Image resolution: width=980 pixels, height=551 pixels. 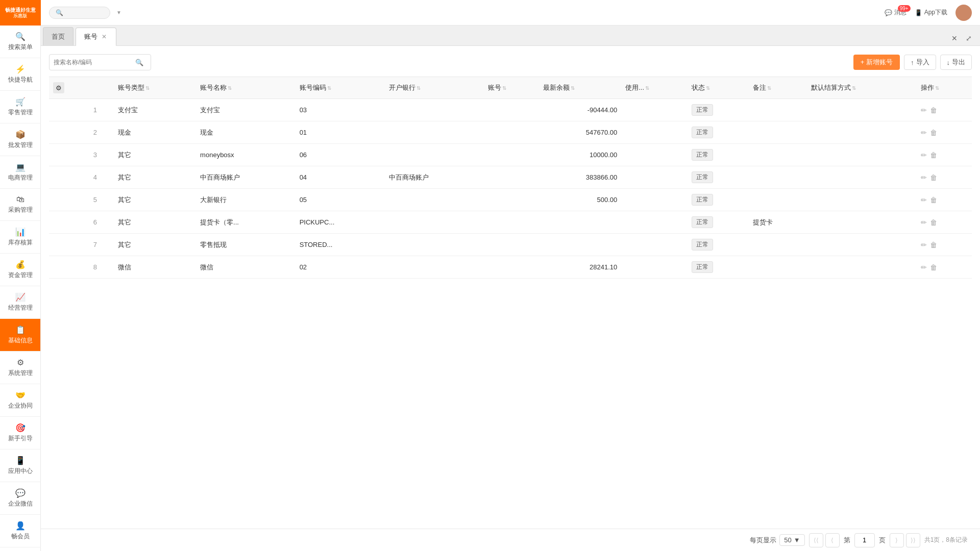 What do you see at coordinates (957, 62) in the screenshot?
I see `export-button: ↓ 导出` at bounding box center [957, 62].